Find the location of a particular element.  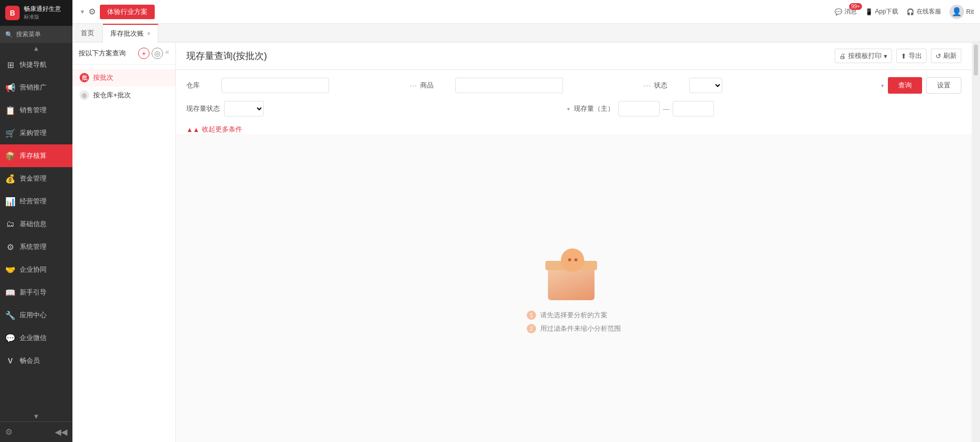

topbar-settings-icon: ⚙ is located at coordinates (92, 11).